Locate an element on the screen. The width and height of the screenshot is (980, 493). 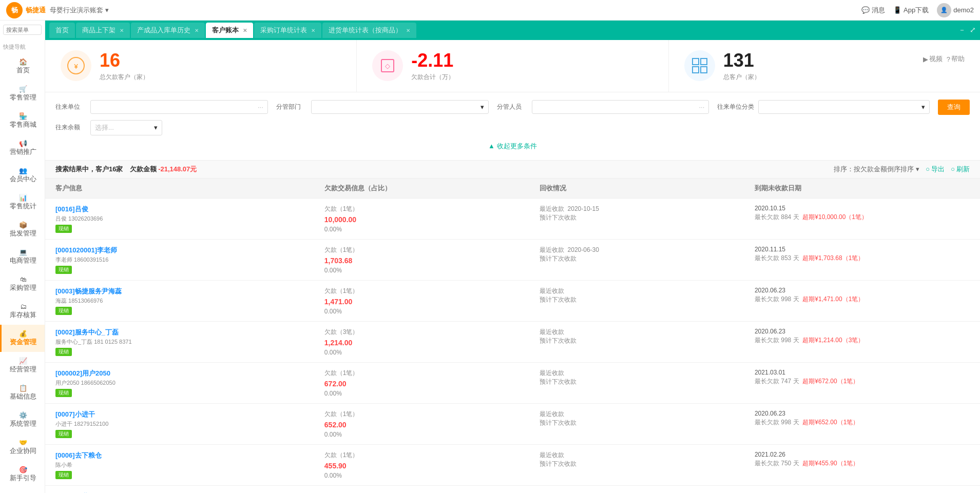
export-button: ○ 导出 is located at coordinates (935, 169).